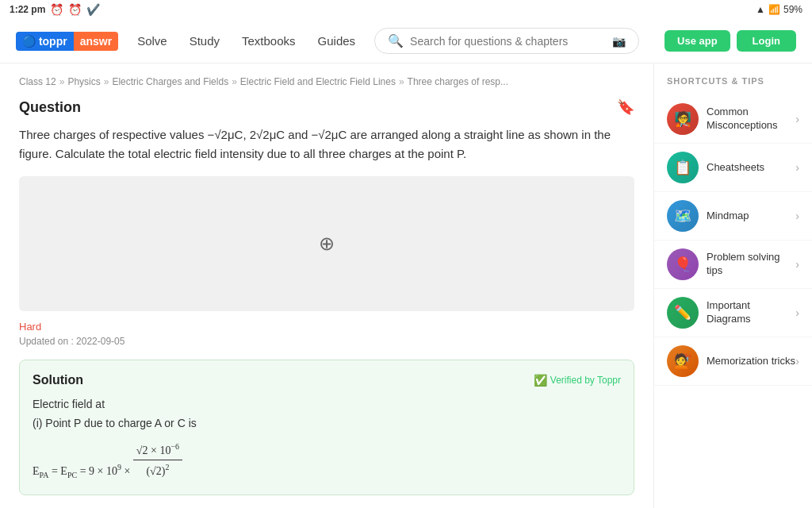 This screenshot has width=812, height=508. What do you see at coordinates (683, 216) in the screenshot?
I see `mindmap-avatar: 🗺️` at bounding box center [683, 216].